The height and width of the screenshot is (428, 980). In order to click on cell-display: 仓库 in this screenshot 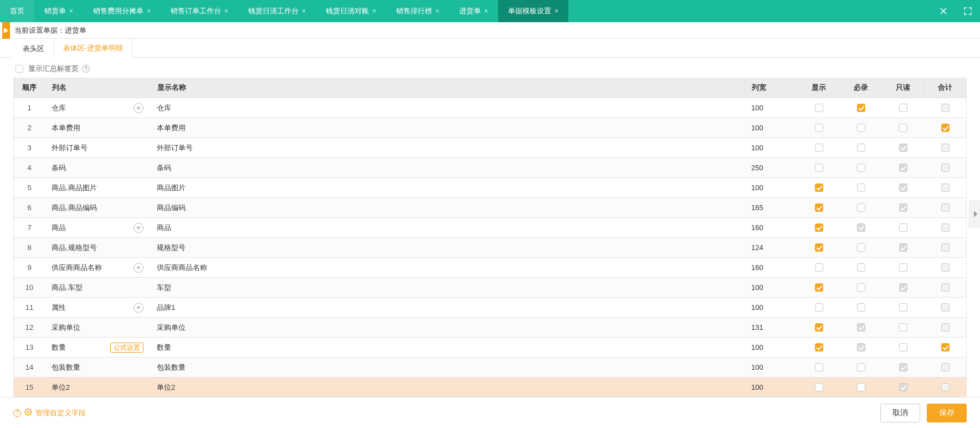, I will do `click(448, 108)`.